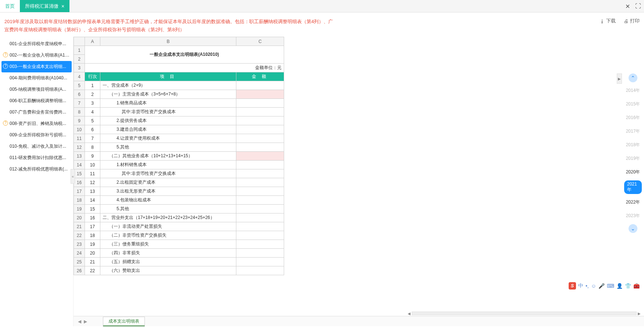  What do you see at coordinates (37, 158) in the screenshot?
I see `sidebar-item-10: 011-研发费用加计扣除优惠...` at bounding box center [37, 158].